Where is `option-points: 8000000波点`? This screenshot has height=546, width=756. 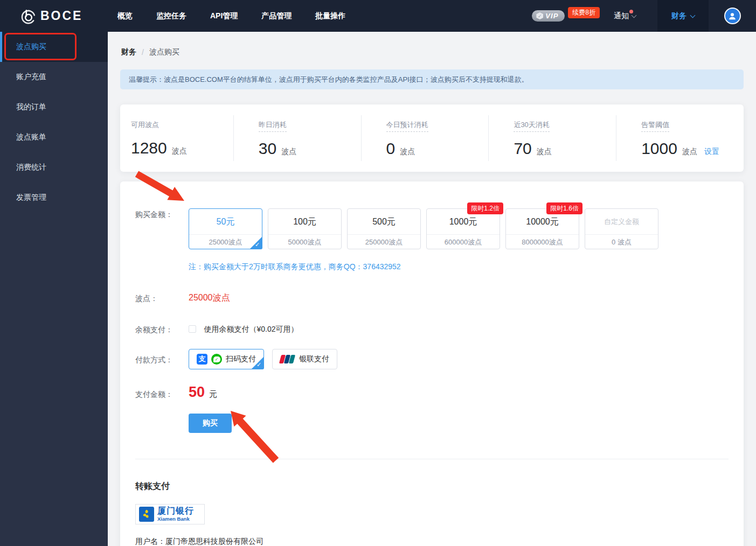 option-points: 8000000波点 is located at coordinates (542, 242).